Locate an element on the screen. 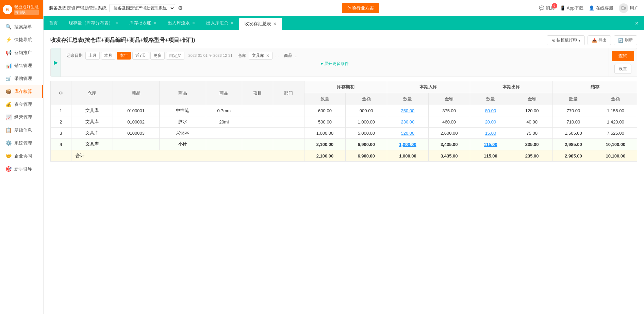 This screenshot has height=314, width=644. date-btn-prev-month: 上月 is located at coordinates (93, 56).